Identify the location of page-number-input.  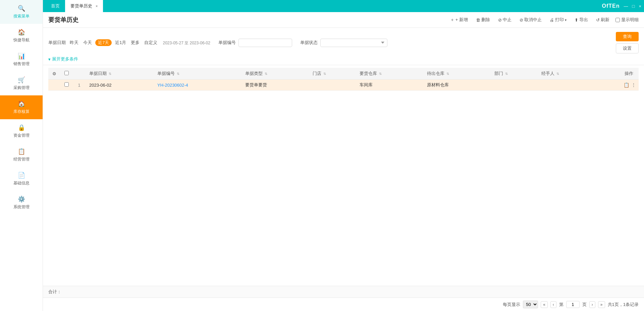
(573, 304).